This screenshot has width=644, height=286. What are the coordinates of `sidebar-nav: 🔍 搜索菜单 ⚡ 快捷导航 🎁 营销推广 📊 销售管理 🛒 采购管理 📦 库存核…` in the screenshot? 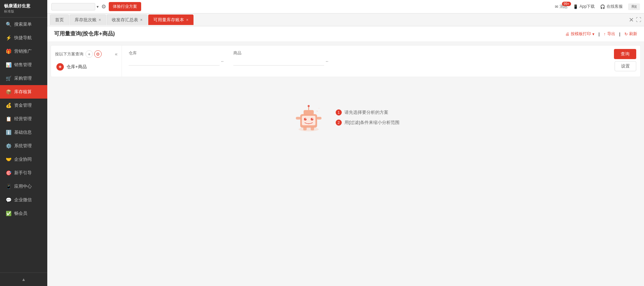 It's located at (24, 145).